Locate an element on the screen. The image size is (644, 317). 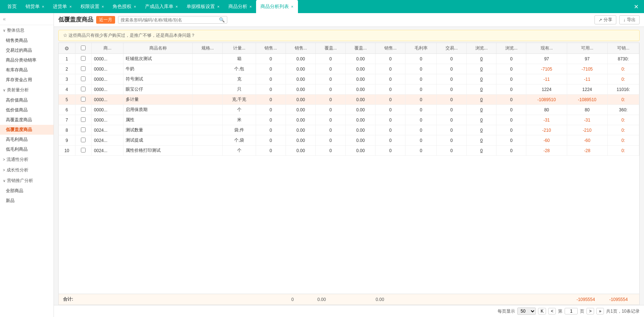
sidebar-section-growth: > 成长性分析 is located at coordinates (27, 170).